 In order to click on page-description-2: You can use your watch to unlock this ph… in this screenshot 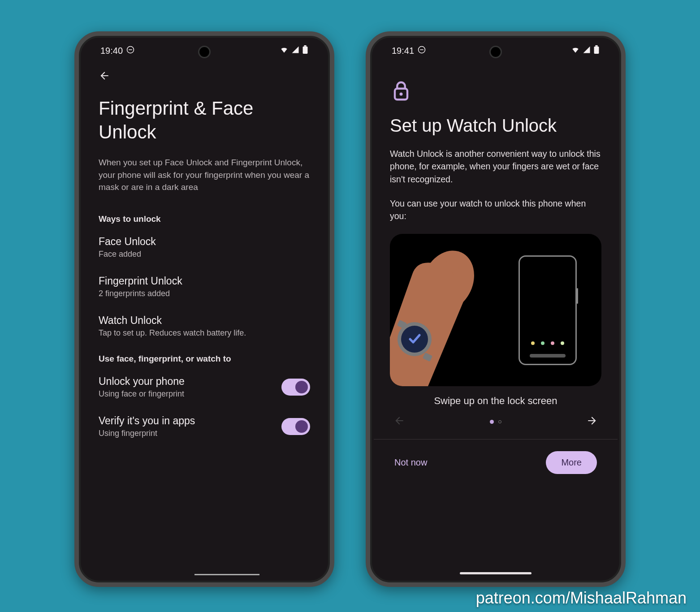, I will do `click(496, 210)`.